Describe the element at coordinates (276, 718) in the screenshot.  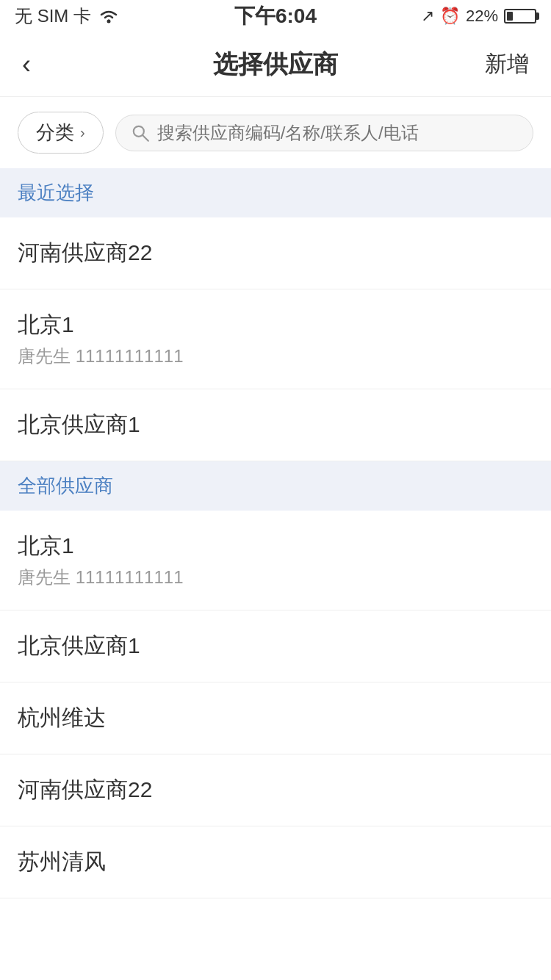
I see `list-item: 杭州维达` at that location.